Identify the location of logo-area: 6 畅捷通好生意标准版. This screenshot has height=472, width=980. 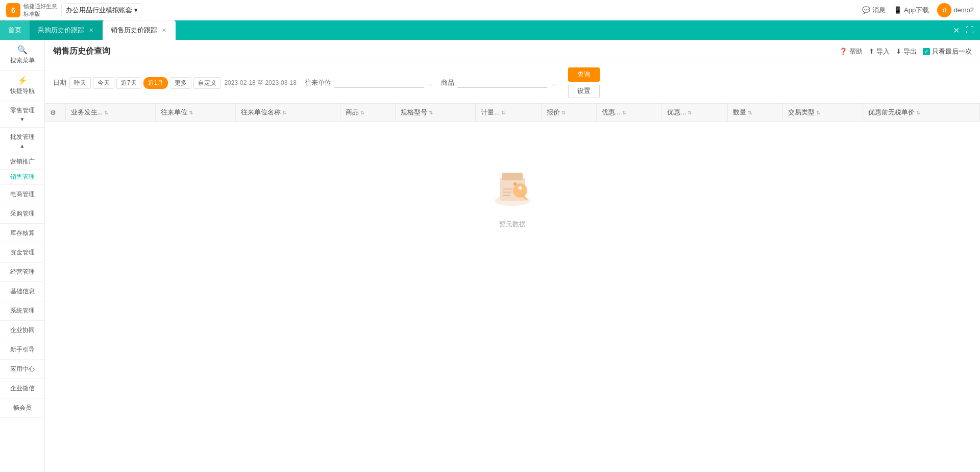
(32, 10).